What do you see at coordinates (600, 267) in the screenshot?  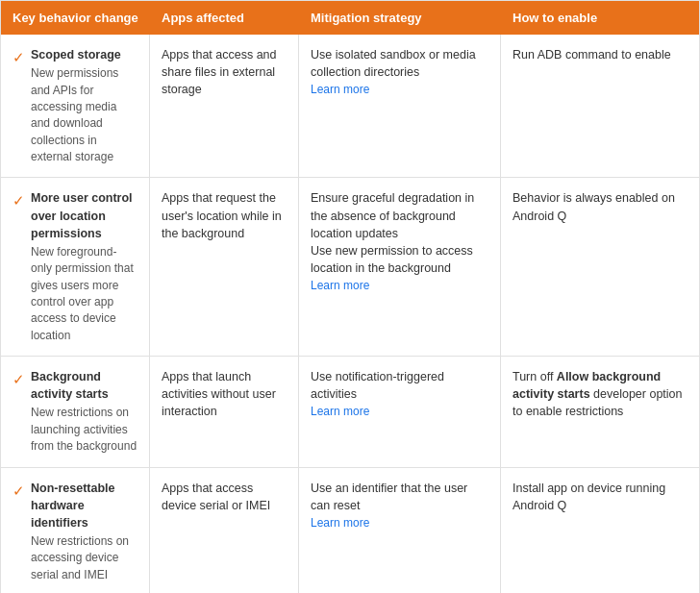 I see `how-to-enable-cell: Behavior is always enabled on Android Q` at bounding box center [600, 267].